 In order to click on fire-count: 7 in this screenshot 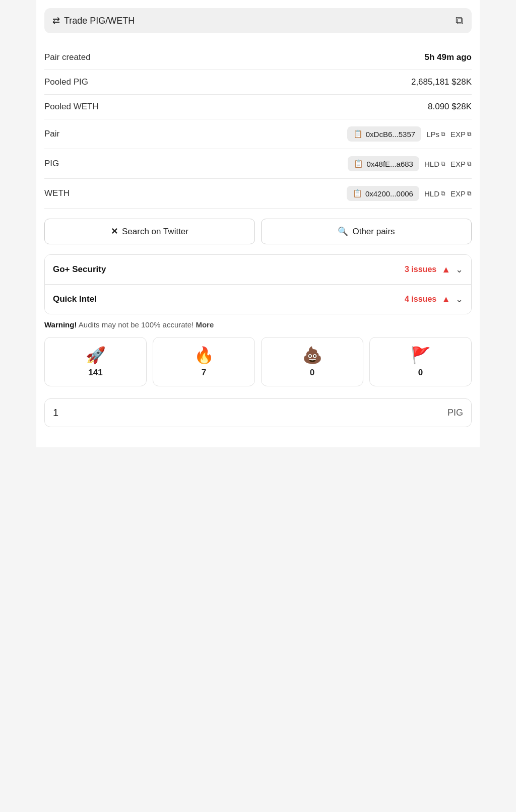, I will do `click(204, 373)`.